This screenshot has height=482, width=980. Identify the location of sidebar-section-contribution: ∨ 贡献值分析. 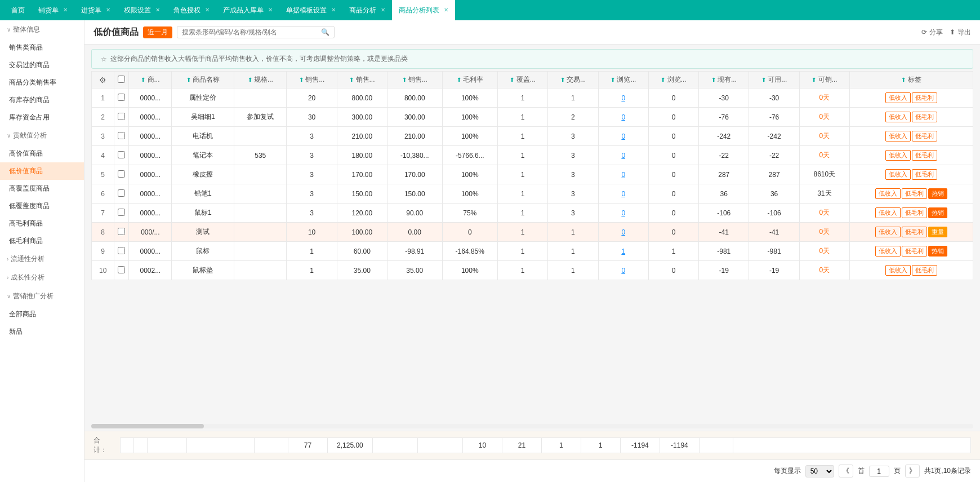
(42, 135).